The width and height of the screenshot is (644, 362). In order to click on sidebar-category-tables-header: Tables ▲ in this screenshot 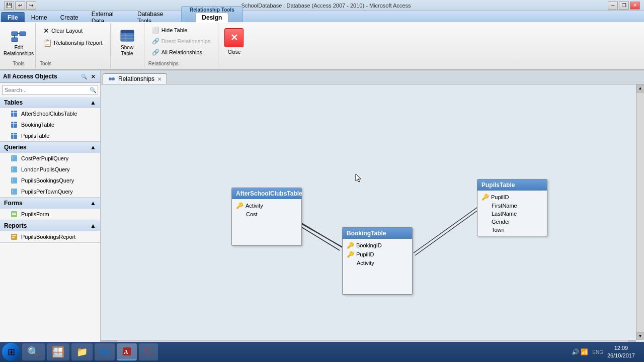, I will do `click(50, 103)`.